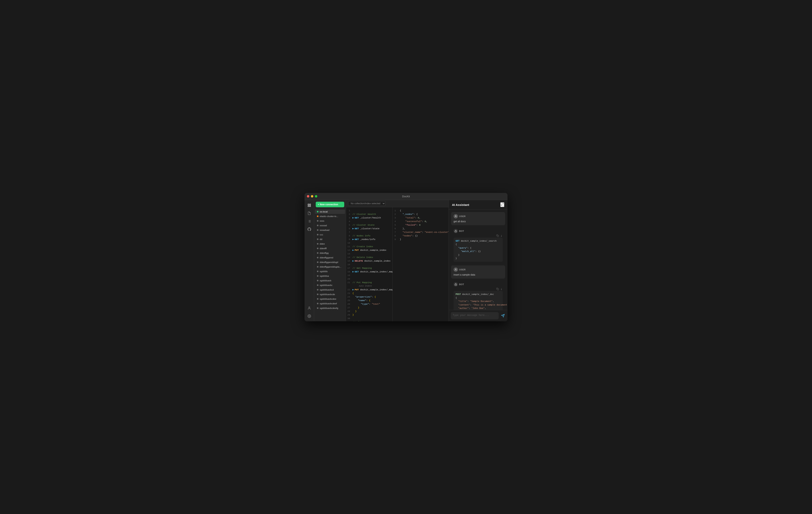 The height and width of the screenshot is (514, 812). Describe the element at coordinates (322, 221) in the screenshot. I see `conn-name: ssss` at that location.